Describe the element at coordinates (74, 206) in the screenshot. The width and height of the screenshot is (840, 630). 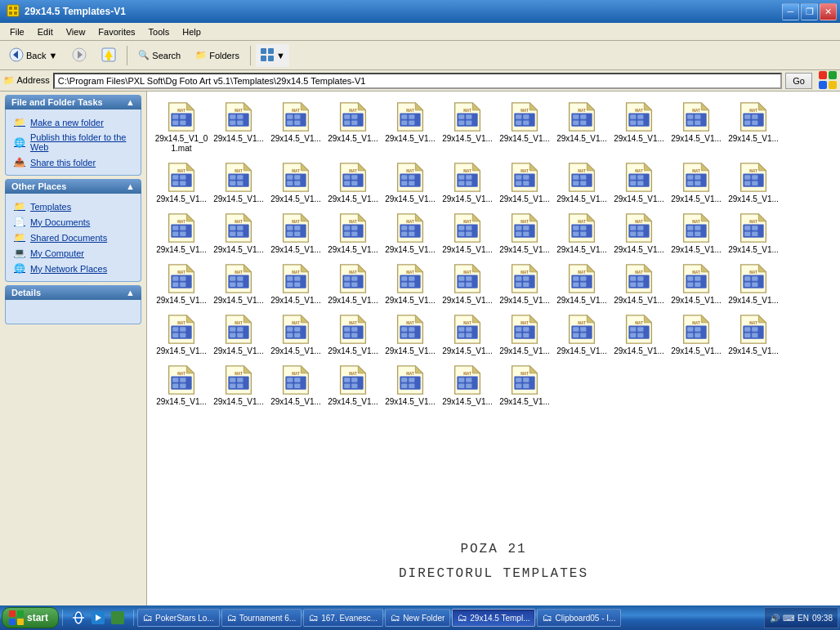
I see `sidebar-item-templates: 📁 Templates` at that location.